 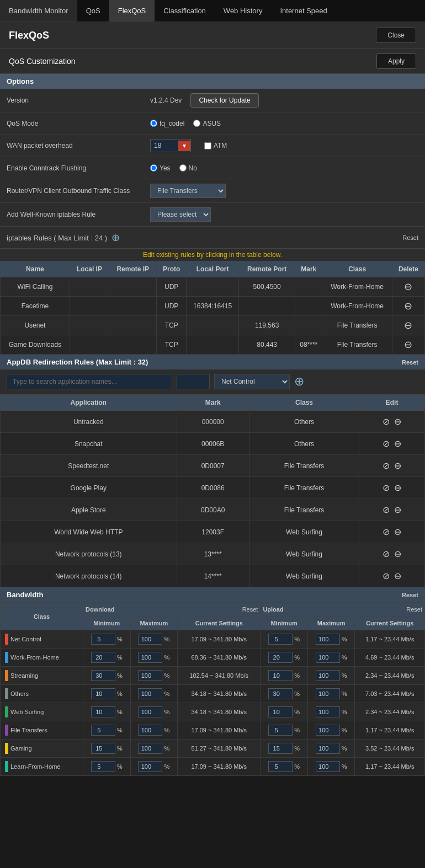 What do you see at coordinates (213, 422) in the screenshot?
I see `appdb-row: Untracked 000000 Others ⊘ ⊖` at bounding box center [213, 422].